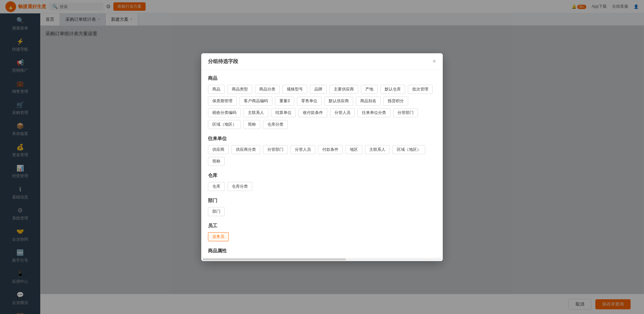 Image resolution: width=644 pixels, height=314 pixels. What do you see at coordinates (274, 259) in the screenshot?
I see `scrollbar-thumb` at bounding box center [274, 259].